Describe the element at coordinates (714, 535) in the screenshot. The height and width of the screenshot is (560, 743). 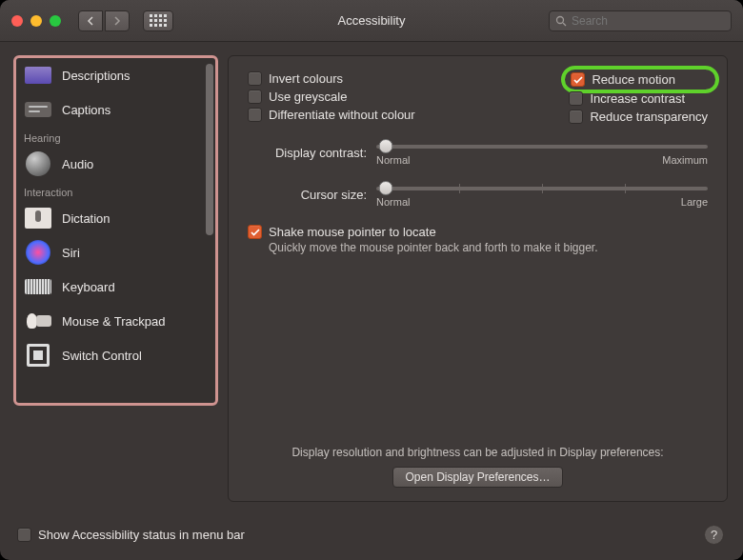
I see `question-icon: ?` at that location.